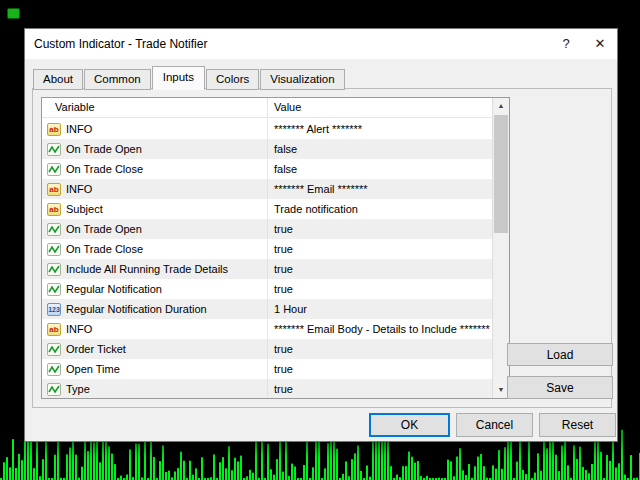 This screenshot has width=640, height=480. I want to click on variable-name: Open Time, so click(93, 369).